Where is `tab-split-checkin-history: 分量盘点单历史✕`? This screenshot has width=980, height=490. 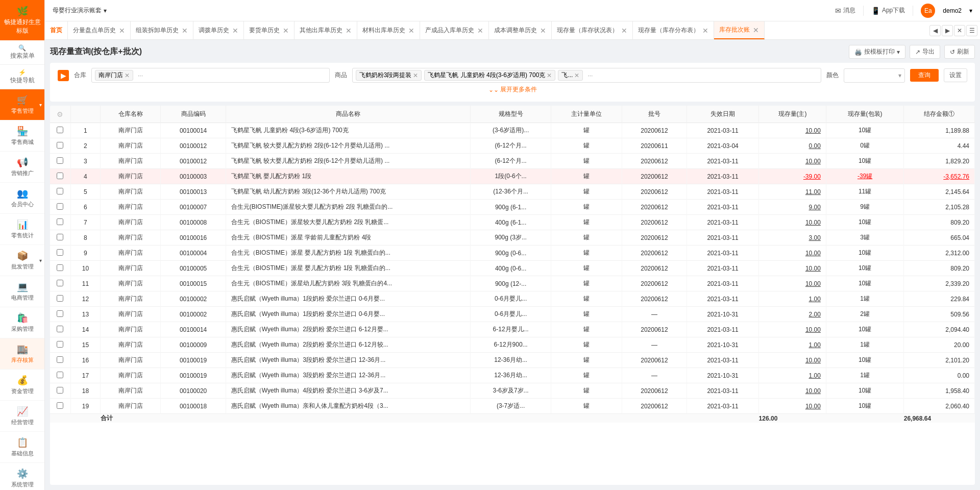 tab-split-checkin-history: 分量盘点单历史✕ is located at coordinates (99, 31).